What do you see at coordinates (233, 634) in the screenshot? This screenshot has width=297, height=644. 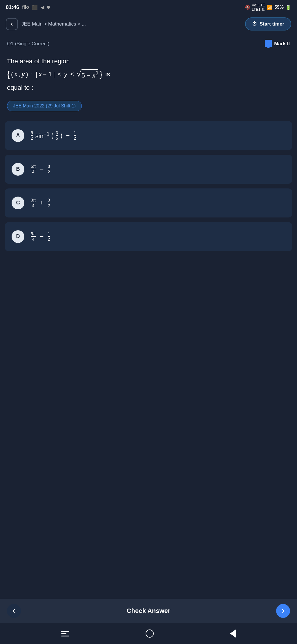 I see `sys-nav-back` at bounding box center [233, 634].